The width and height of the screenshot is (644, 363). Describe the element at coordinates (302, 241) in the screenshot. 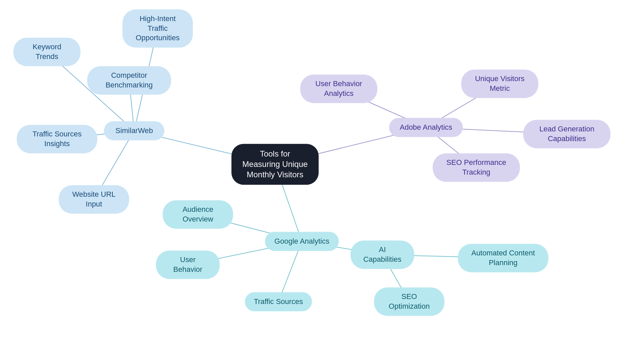

I see `node-google-analytics: Google Analytics` at that location.